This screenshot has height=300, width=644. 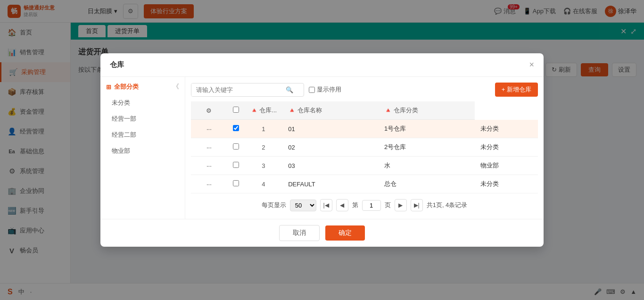 I want to click on col-check, so click(x=236, y=110).